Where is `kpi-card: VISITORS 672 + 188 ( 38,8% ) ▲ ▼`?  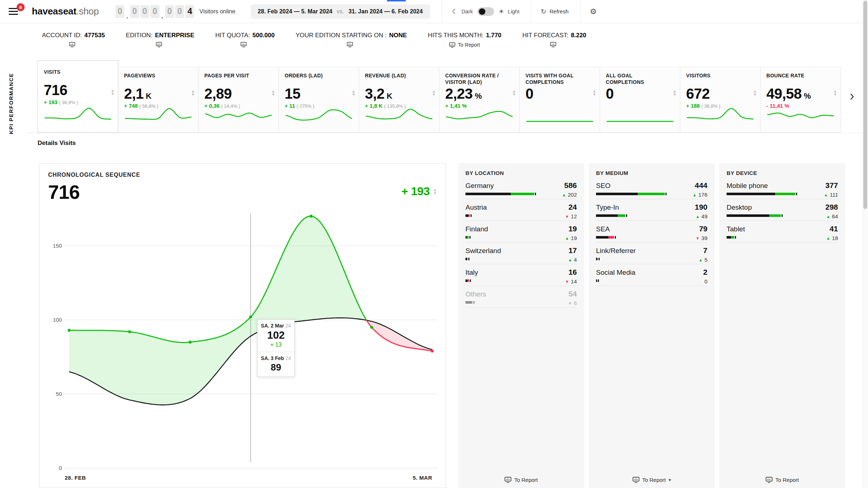
kpi-card: VISITORS 672 + 188 ( 38,8% ) ▲ ▼ is located at coordinates (720, 100).